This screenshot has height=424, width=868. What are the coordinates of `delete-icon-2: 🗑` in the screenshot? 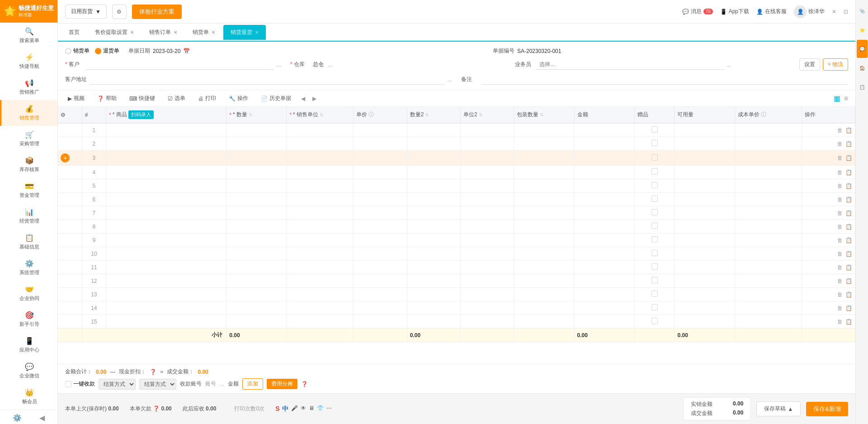 It's located at (840, 144).